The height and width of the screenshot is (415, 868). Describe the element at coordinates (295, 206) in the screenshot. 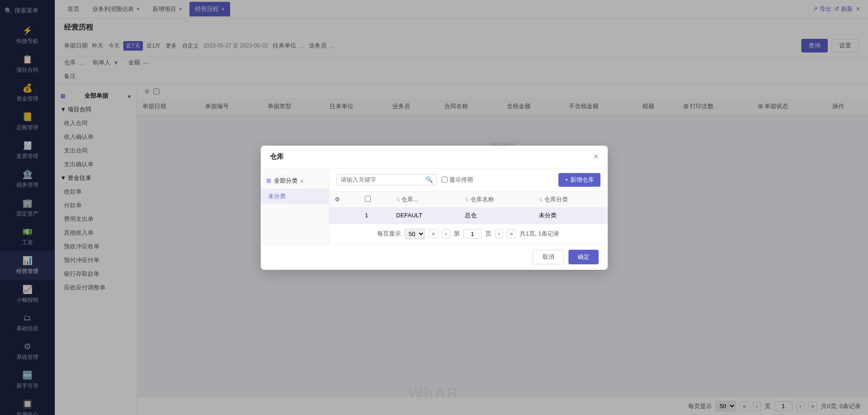

I see `modal-left-nav: ⊞ 全部分类 « 未分类` at that location.